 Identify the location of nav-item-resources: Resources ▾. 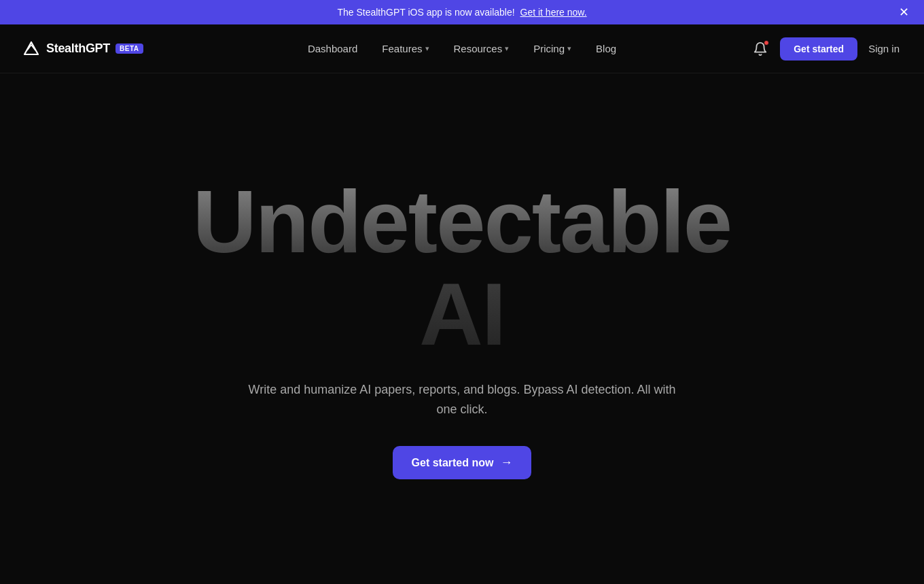
(482, 49).